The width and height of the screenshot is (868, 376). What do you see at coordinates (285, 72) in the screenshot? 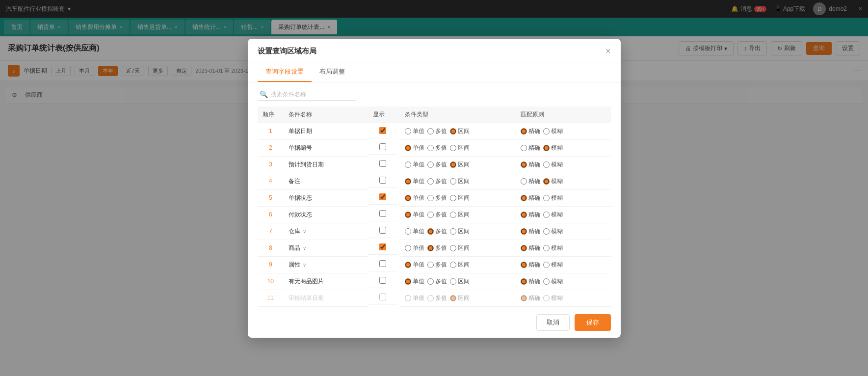
I see `modal-tab-query-fields: 查询字段设置` at bounding box center [285, 72].